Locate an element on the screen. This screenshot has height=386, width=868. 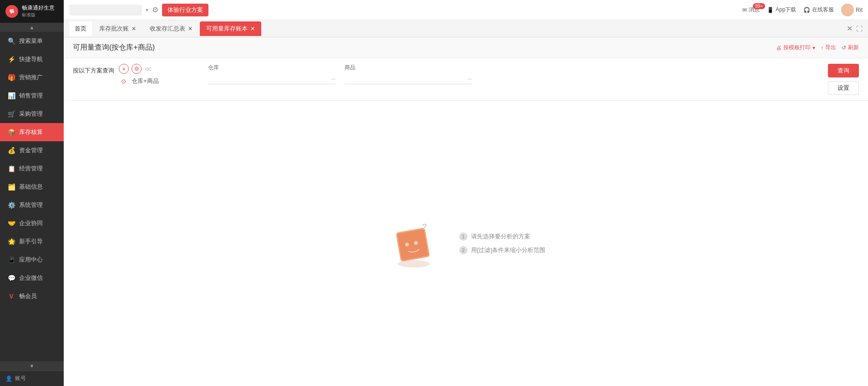
user-name: Rit is located at coordinates (859, 10).